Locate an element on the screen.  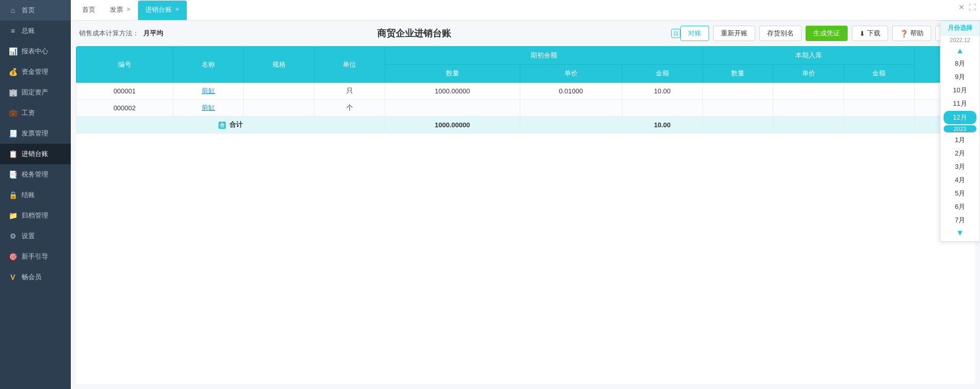
tab-purchase-sales-close: ✕ is located at coordinates (178, 9).